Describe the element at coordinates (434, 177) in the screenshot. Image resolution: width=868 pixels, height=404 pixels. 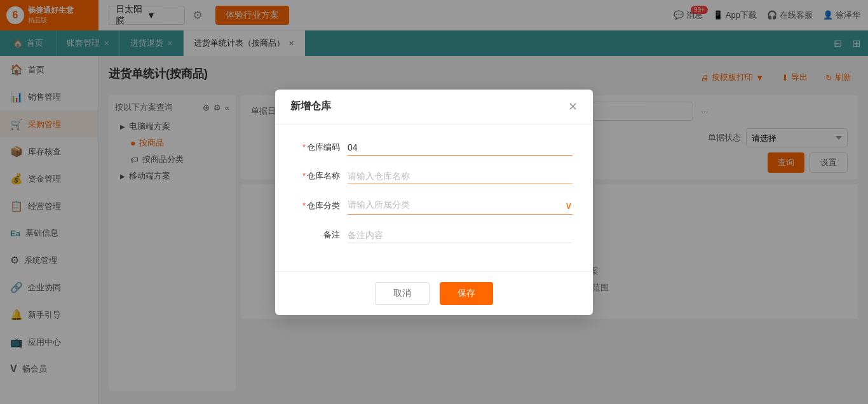
I see `form-row-name: *仓库名称` at that location.